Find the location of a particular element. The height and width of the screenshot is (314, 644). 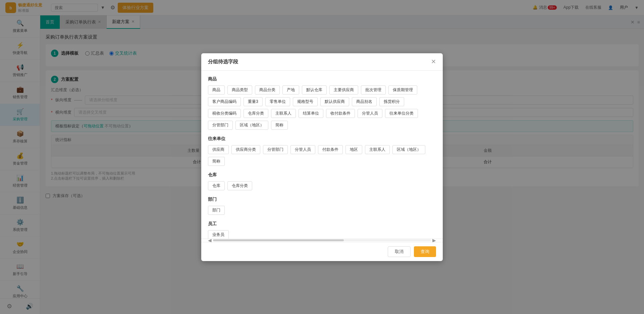

tag-quality-mgmt: 保质期管理 is located at coordinates (403, 90).